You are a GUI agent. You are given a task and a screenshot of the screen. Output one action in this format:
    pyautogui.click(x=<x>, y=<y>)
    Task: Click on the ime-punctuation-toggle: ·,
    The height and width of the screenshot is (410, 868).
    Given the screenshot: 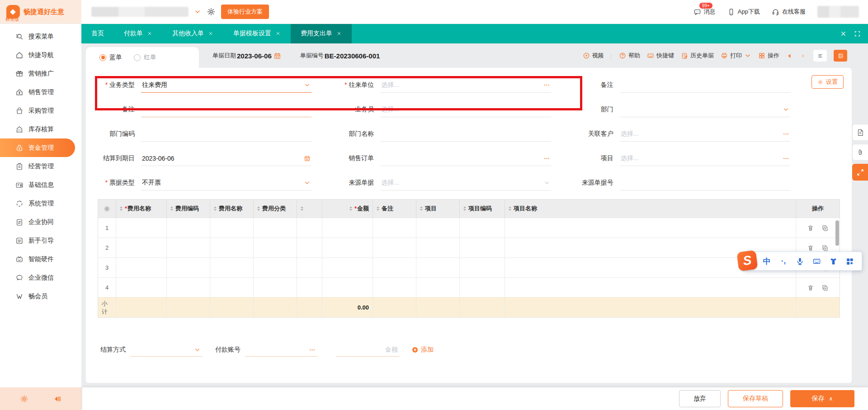 What is the action you would take?
    pyautogui.click(x=784, y=261)
    